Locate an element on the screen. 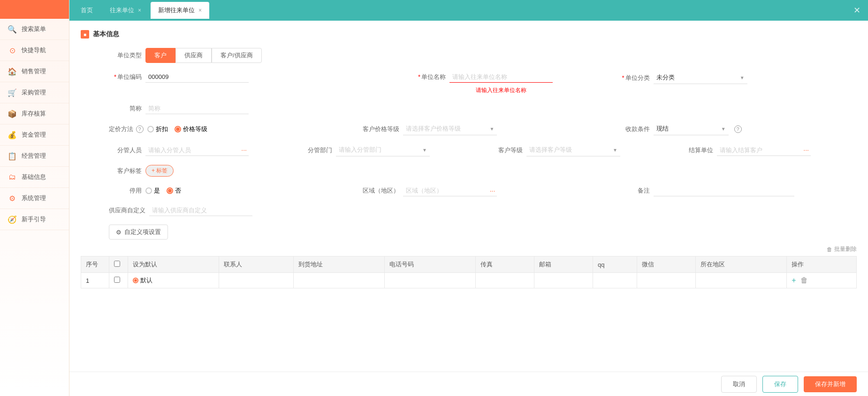 This screenshot has height=396, width=868. unit-type-both: 客户/供应商 is located at coordinates (236, 55).